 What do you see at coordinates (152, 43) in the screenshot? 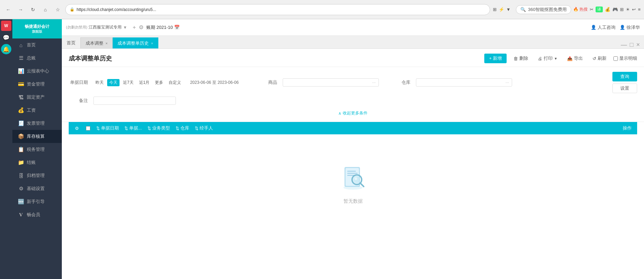
I see `tab-cost-history-close: ×` at bounding box center [152, 43].